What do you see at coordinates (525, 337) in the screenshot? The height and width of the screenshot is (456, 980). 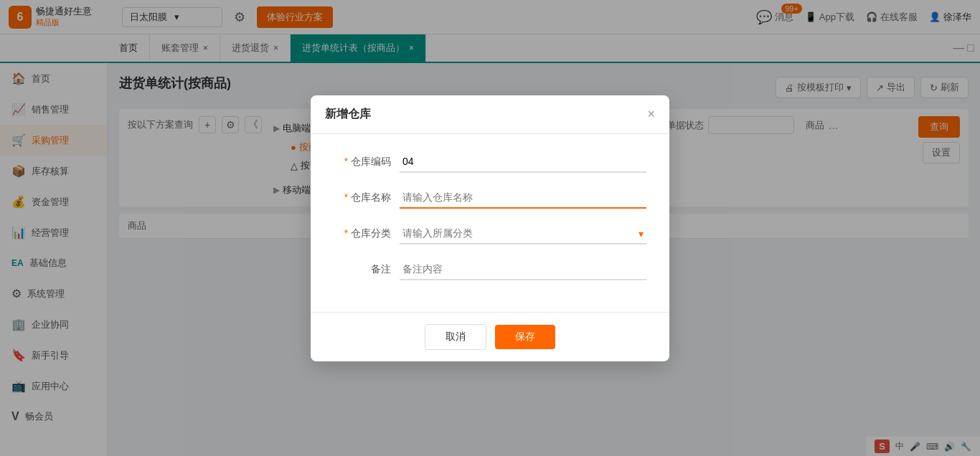 I see `save-button: 保存` at bounding box center [525, 337].